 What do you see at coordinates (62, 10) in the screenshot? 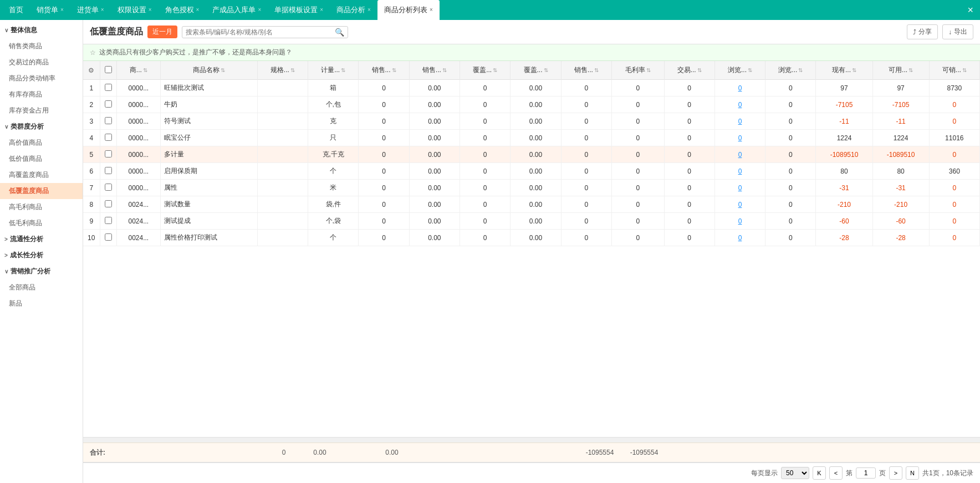
I see `nav-sales-order-close: ×` at bounding box center [62, 10].